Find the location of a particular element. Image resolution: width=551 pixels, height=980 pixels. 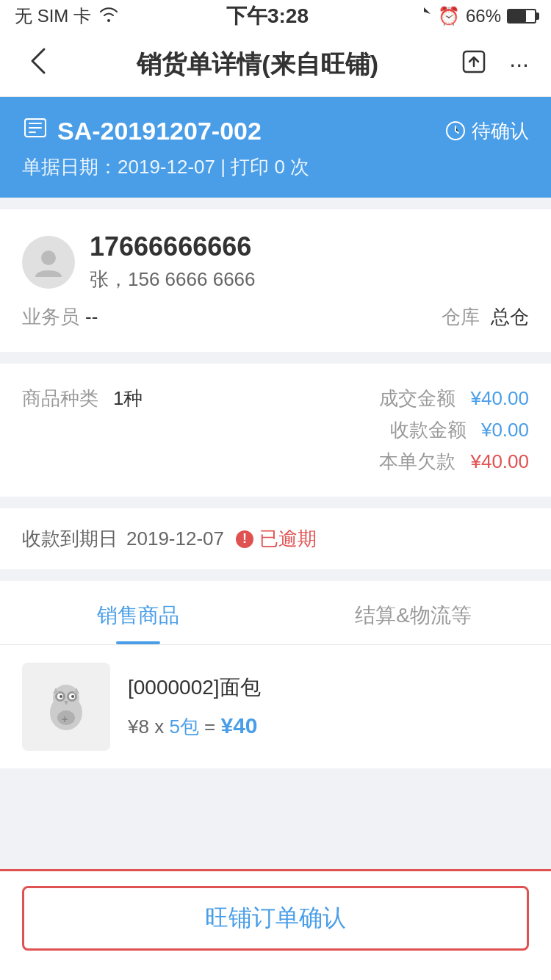

order-header: SA-20191207-002 待确认 单据日期：2019-12-07 | 打印… is located at coordinates (276, 147).